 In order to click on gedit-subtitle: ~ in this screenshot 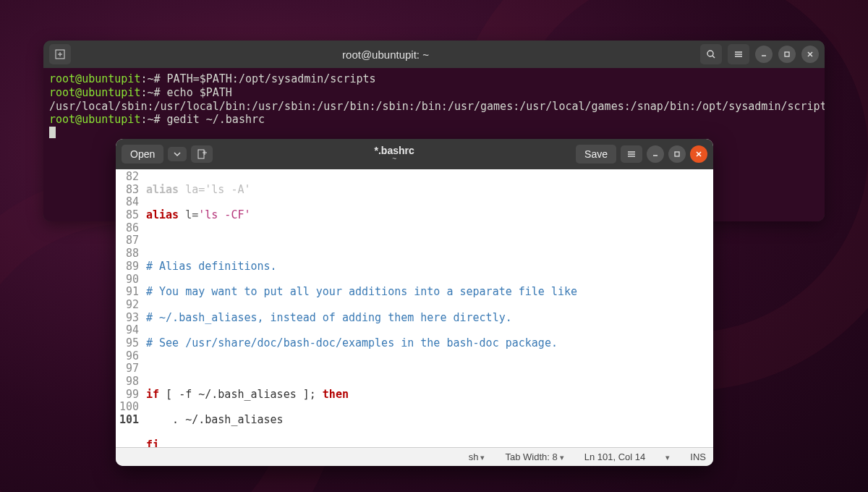, I will do `click(394, 159)`.